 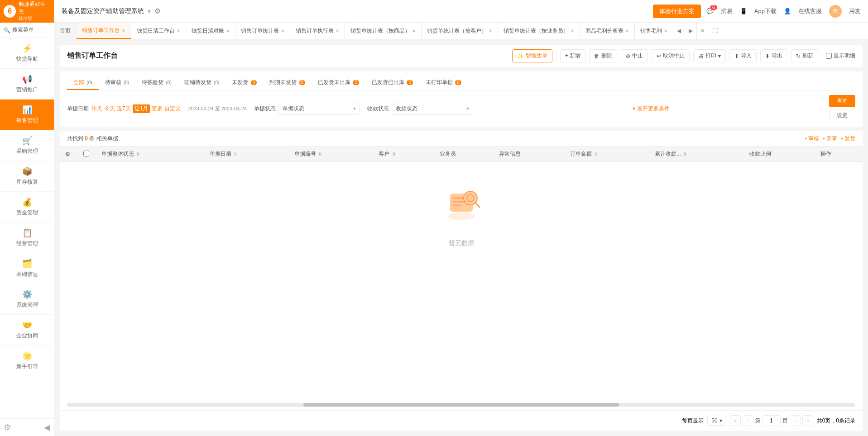 What do you see at coordinates (461, 405) in the screenshot?
I see `horizontal-scrollbar` at bounding box center [461, 405].